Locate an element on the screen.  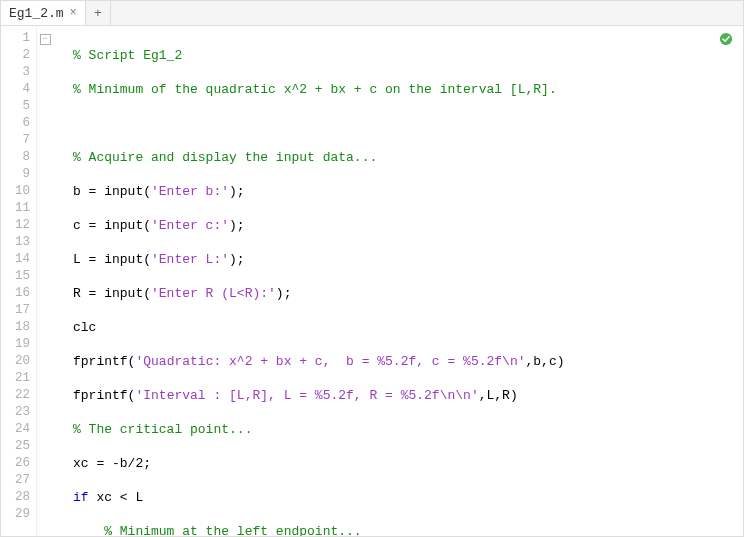
plus-icon: + is located at coordinates (98, 14).